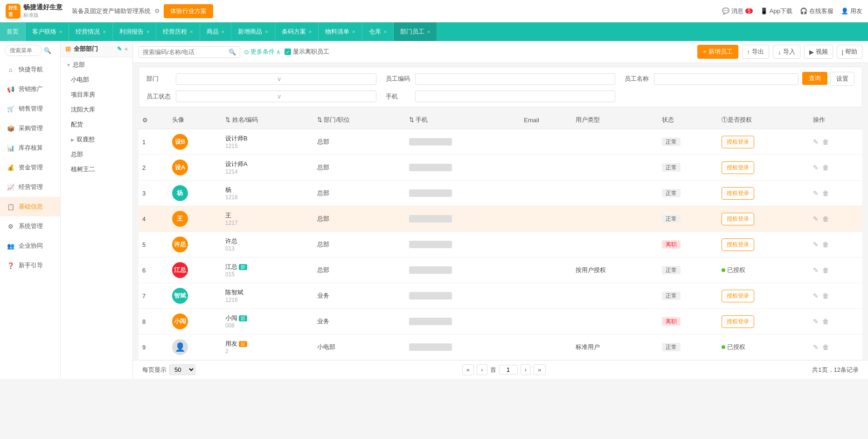  Describe the element at coordinates (97, 65) in the screenshot. I see `dept-tree-item-root: ▼ 总部` at that location.